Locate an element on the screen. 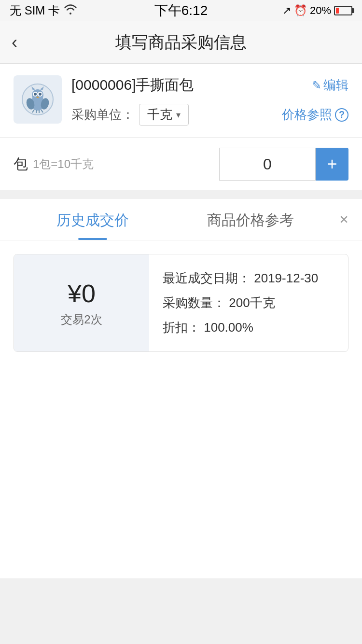 This screenshot has width=362, height=644. battery-percent: 20% is located at coordinates (320, 11).